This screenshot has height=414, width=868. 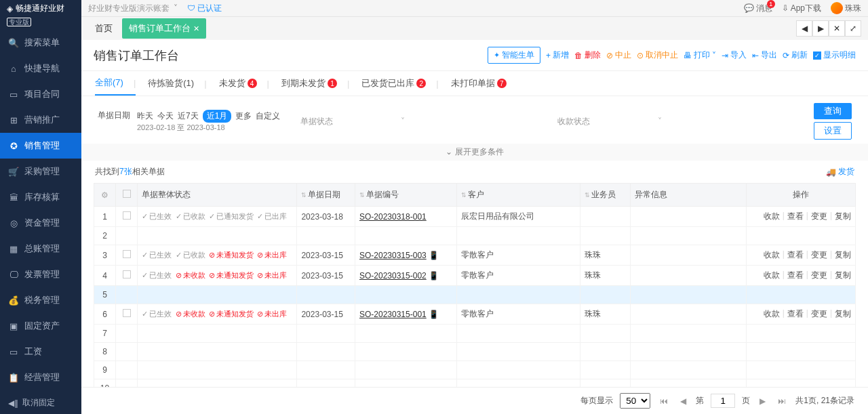 What do you see at coordinates (795, 56) in the screenshot?
I see `refresh-button: ⟳刷新` at bounding box center [795, 56].